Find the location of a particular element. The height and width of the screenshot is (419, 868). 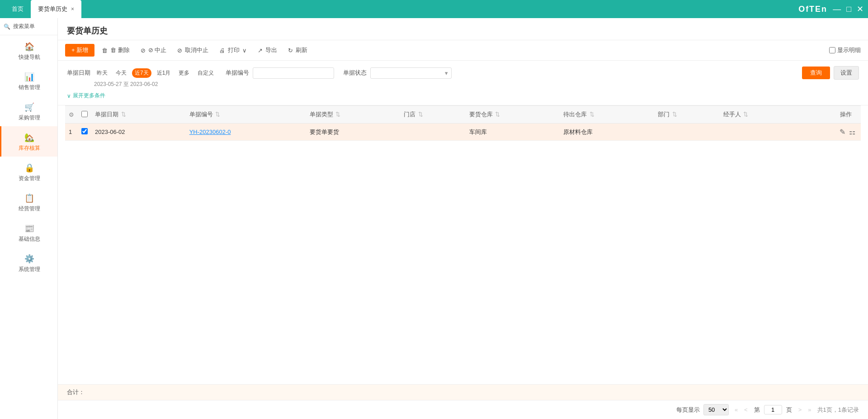

status-label: 单据状态 is located at coordinates (355, 73).